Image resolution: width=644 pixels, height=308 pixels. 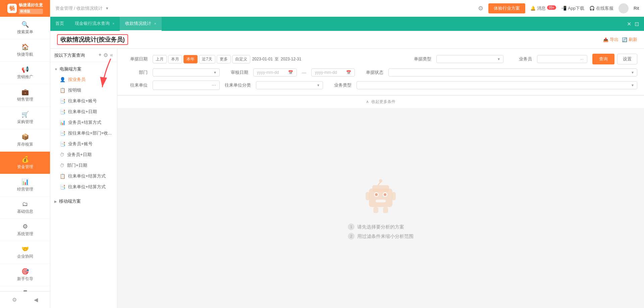 I want to click on scheme-collapse-icon: «, so click(x=111, y=55).